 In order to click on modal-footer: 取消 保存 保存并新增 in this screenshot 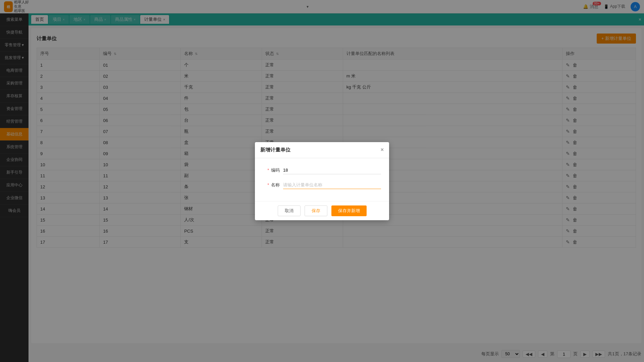, I will do `click(322, 210)`.